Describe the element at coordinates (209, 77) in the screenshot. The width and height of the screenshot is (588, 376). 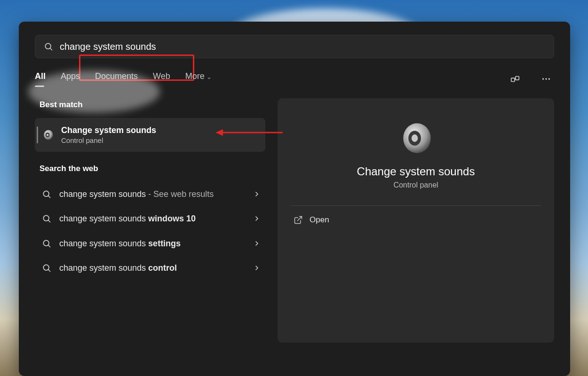
I see `chevron-down-icon: ⌄` at that location.